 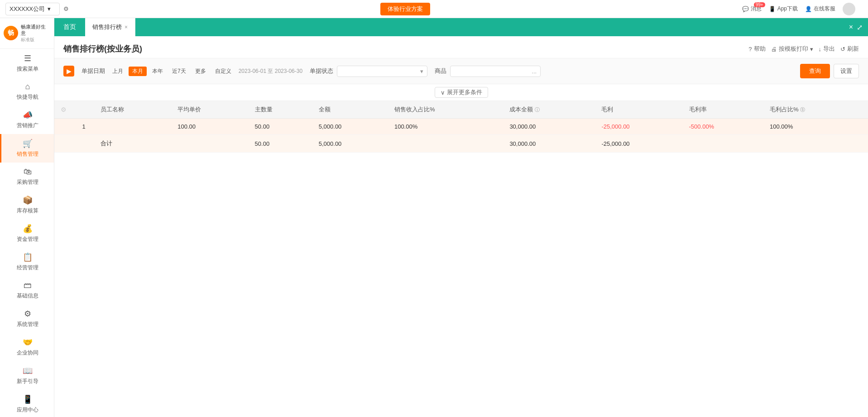 I want to click on sidebar-item-basic-info: 🗃 基础信息, so click(x=27, y=290).